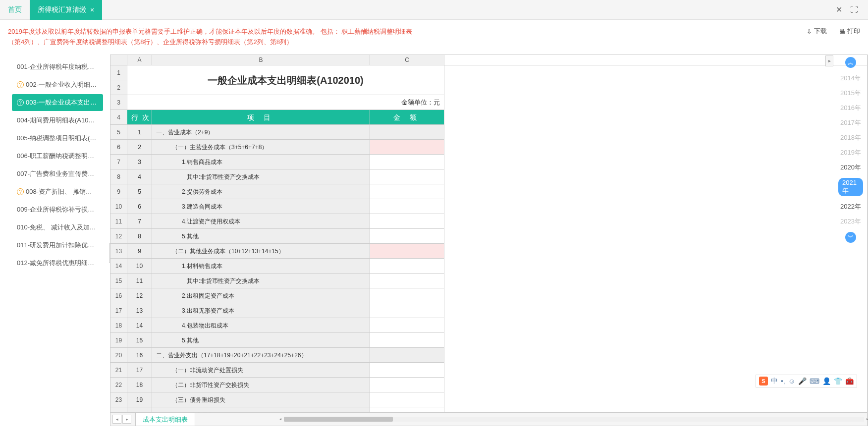 This screenshot has height=441, width=868. What do you see at coordinates (851, 187) in the screenshot?
I see `year-2021年: 2021年` at bounding box center [851, 187].